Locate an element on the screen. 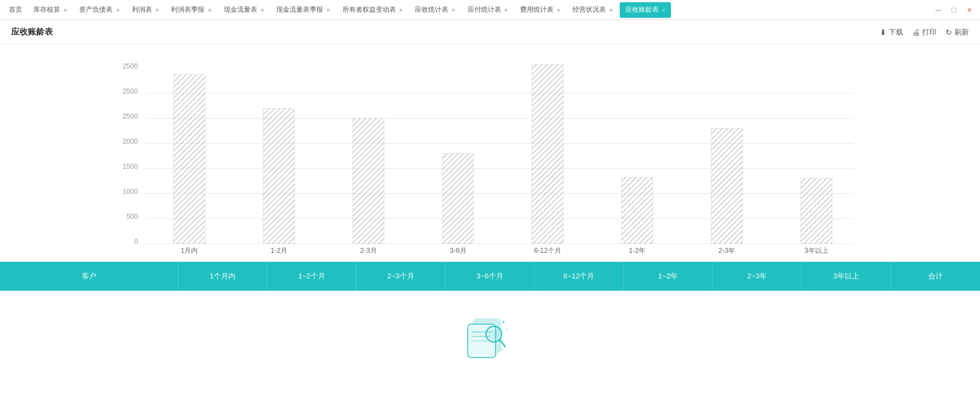 Image resolution: width=980 pixels, height=401 pixels. svg-text: 1-2月 is located at coordinates (279, 251).